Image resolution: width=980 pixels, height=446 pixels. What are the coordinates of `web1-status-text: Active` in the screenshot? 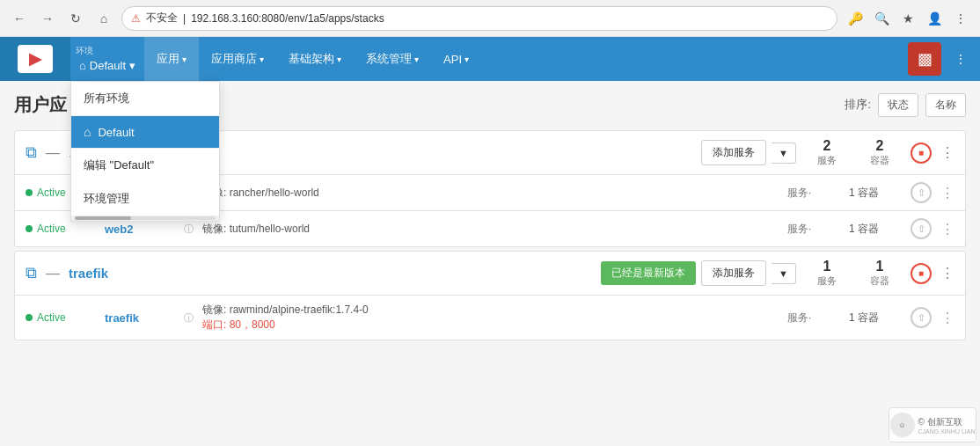 It's located at (51, 193).